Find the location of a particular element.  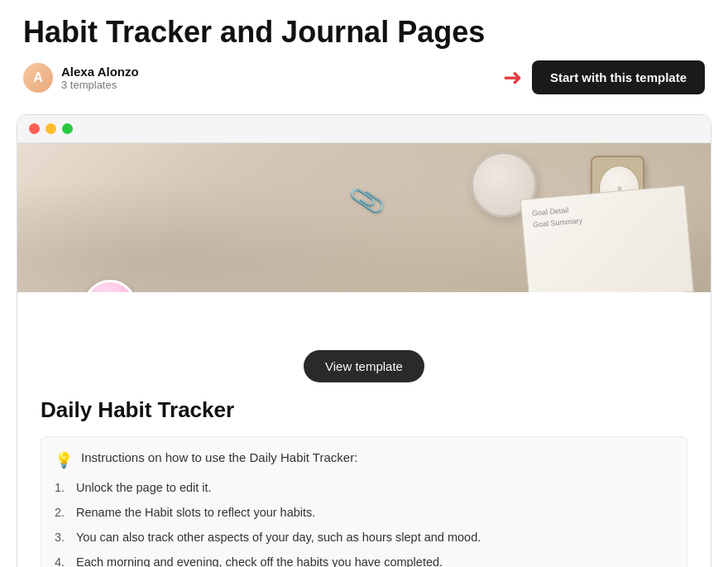

banner-tablet: Goal Detail Goal Summary is located at coordinates (607, 239).